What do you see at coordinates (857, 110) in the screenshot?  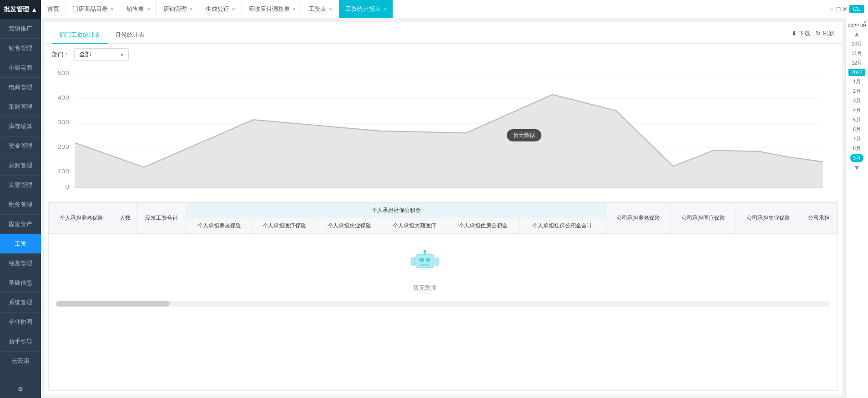 I see `month-apr: 4月` at bounding box center [857, 110].